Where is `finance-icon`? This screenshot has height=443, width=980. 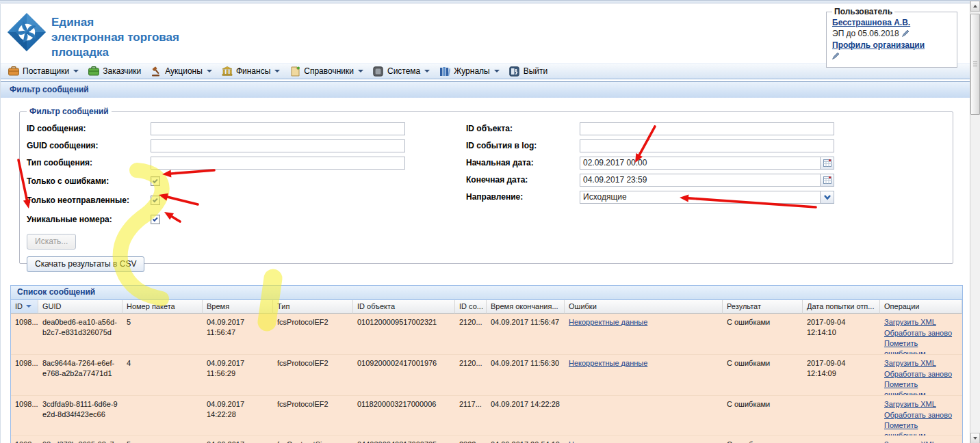 finance-icon is located at coordinates (227, 71).